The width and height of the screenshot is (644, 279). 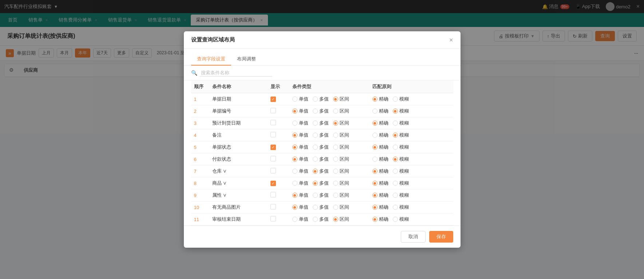 What do you see at coordinates (322, 114) in the screenshot?
I see `dialog-rows: 1单据日期单值多值区间精确模糊2单据编号单值多值区间精确模糊3预计到货日期单值多…` at bounding box center [322, 114].